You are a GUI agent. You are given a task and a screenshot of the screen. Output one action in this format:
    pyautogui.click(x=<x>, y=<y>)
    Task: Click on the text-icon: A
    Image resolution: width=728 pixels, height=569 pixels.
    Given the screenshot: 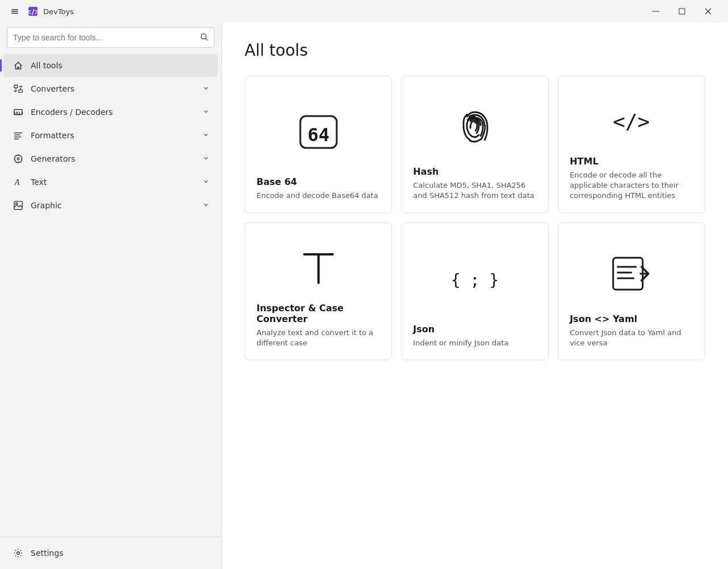 What is the action you would take?
    pyautogui.click(x=18, y=182)
    